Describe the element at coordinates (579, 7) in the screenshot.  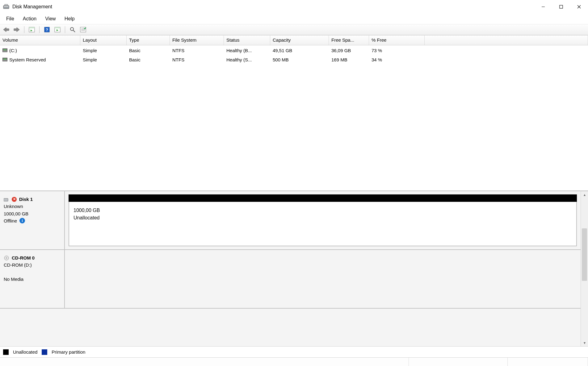
I see `close-button` at that location.